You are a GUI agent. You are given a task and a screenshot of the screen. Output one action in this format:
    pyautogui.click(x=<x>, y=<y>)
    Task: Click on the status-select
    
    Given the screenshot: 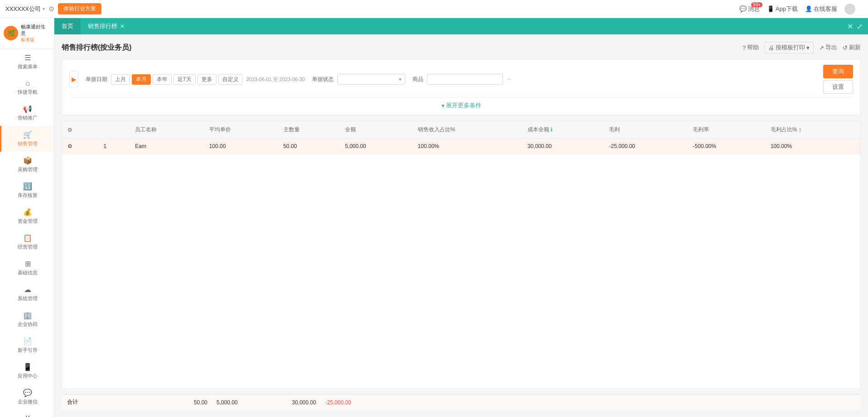 What is the action you would take?
    pyautogui.click(x=371, y=79)
    